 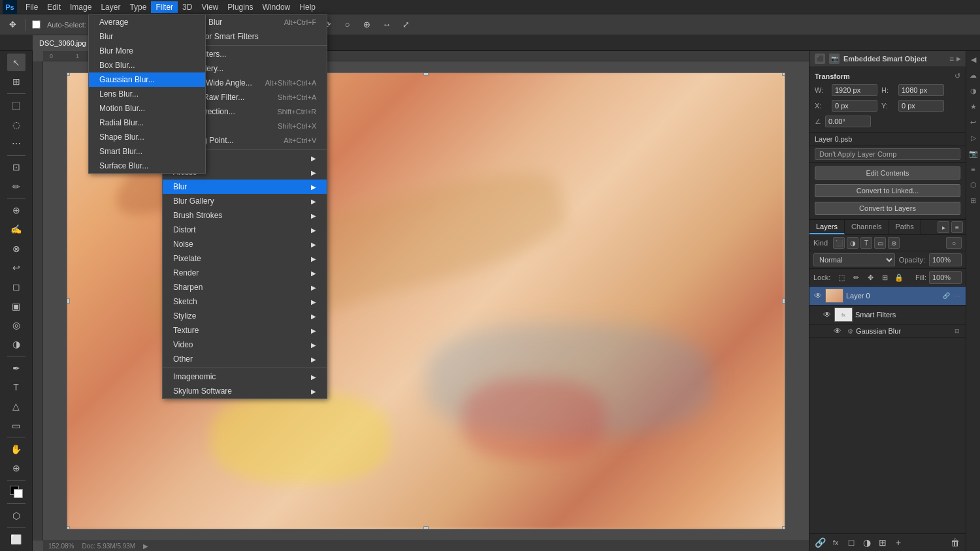 I want to click on blur-shape: Shape Blur..., so click(x=147, y=137).